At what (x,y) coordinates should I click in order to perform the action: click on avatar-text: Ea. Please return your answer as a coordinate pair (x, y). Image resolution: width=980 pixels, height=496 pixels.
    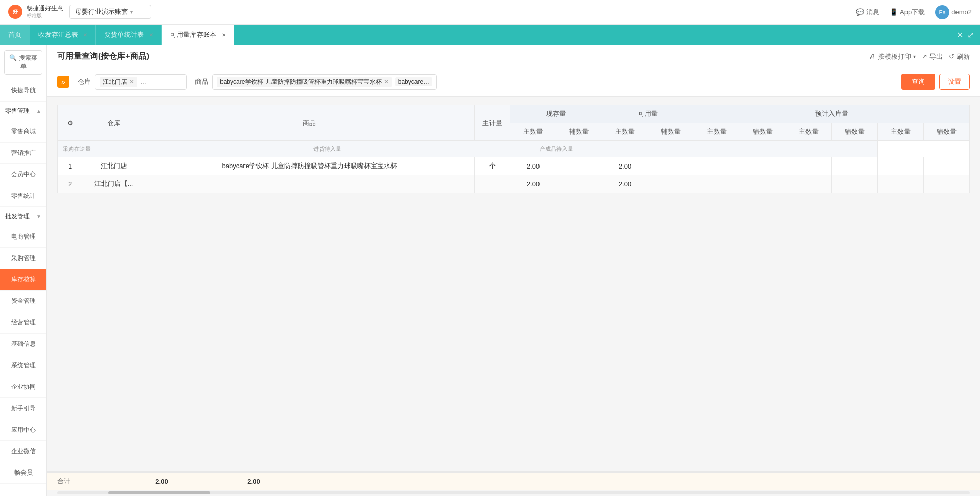
    Looking at the image, I should click on (942, 12).